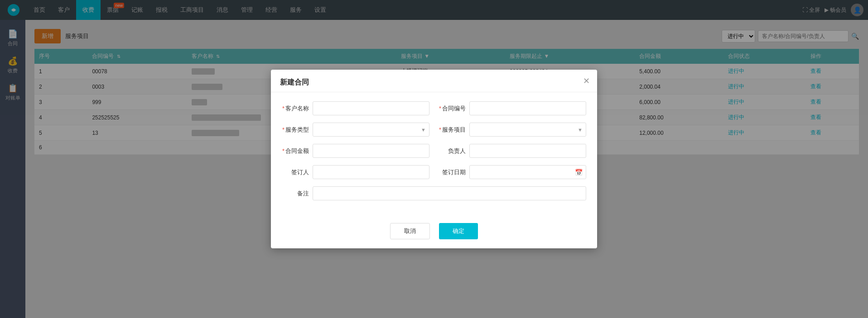 This screenshot has height=318, width=868. Describe the element at coordinates (449, 194) in the screenshot. I see `remarks-input` at that location.